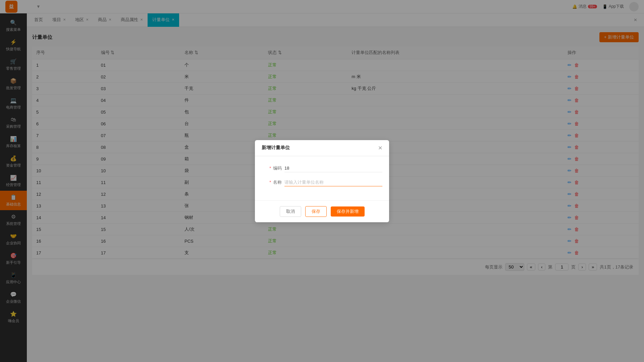  I want to click on name-label: * 名称, so click(272, 182).